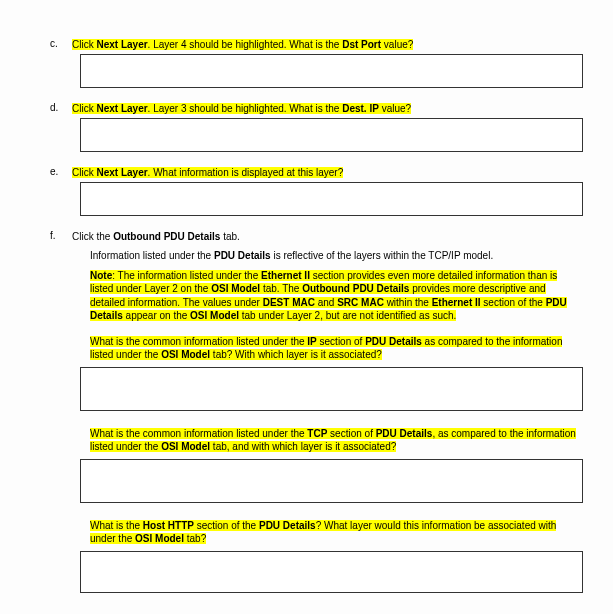 The image size is (613, 614). Describe the element at coordinates (316, 127) in the screenshot. I see `question-d: d. Click Next Layer. Layer 3 should be h…` at that location.